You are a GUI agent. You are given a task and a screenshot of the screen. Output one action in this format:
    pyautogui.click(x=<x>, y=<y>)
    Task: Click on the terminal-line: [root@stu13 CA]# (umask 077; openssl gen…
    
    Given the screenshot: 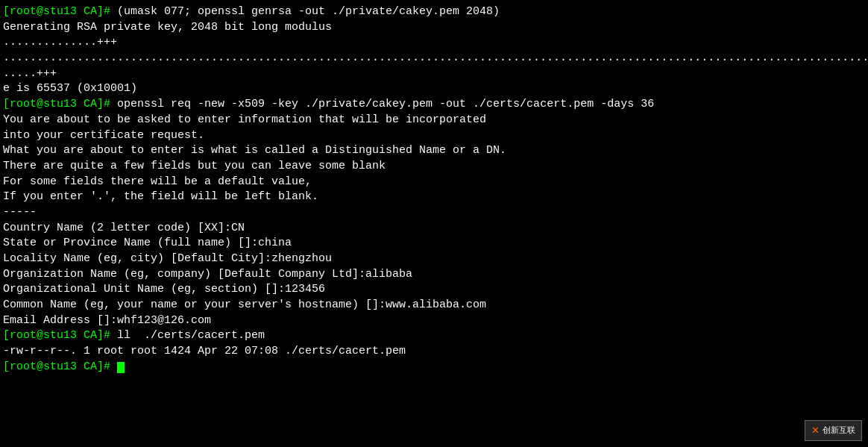 What is the action you would take?
    pyautogui.click(x=434, y=12)
    